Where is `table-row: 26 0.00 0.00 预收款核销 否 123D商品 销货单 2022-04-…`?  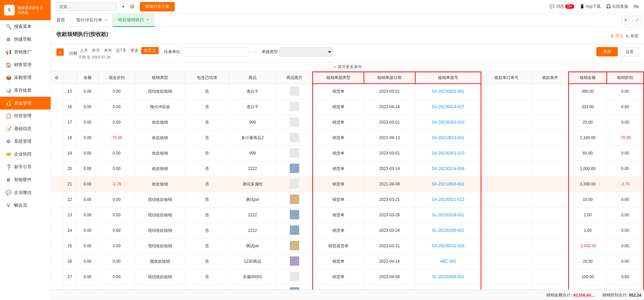 table-row: 26 0.00 0.00 预收款核销 否 123D商品 销货单 2022-04-… is located at coordinates (347, 261).